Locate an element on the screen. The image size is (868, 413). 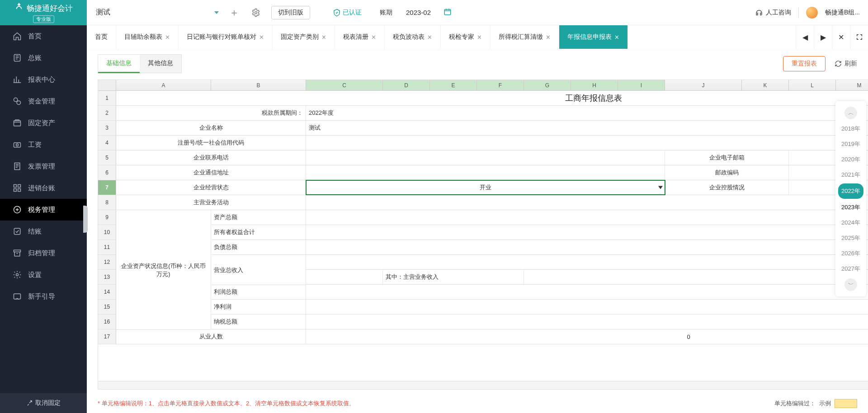
status-value: 开业 is located at coordinates (486, 188).